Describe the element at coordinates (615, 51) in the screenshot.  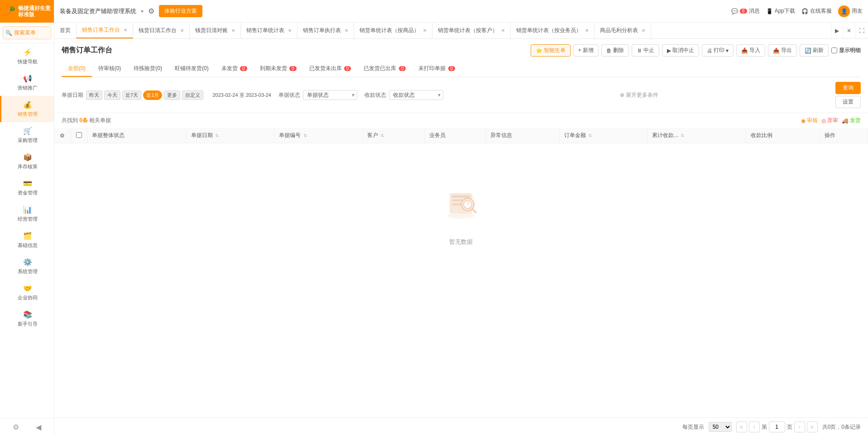
I see `delete-button: 🗑 删除` at that location.